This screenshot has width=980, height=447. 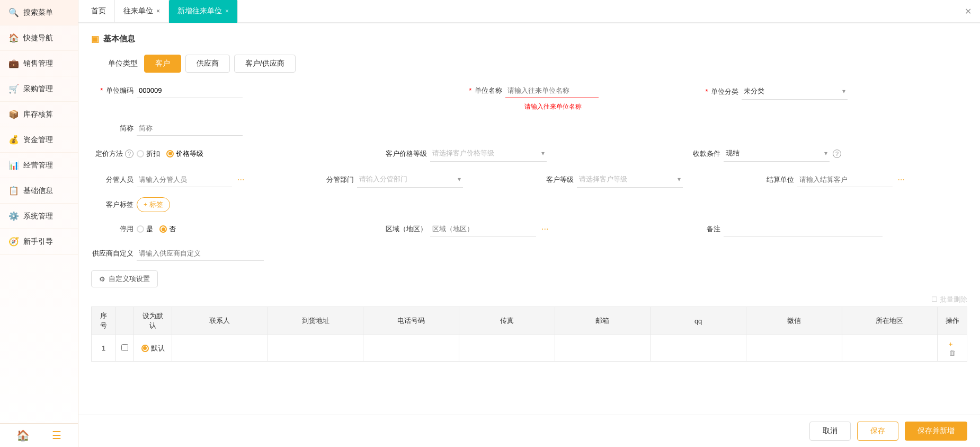 I want to click on radio-disable-yes: 是, so click(x=145, y=229).